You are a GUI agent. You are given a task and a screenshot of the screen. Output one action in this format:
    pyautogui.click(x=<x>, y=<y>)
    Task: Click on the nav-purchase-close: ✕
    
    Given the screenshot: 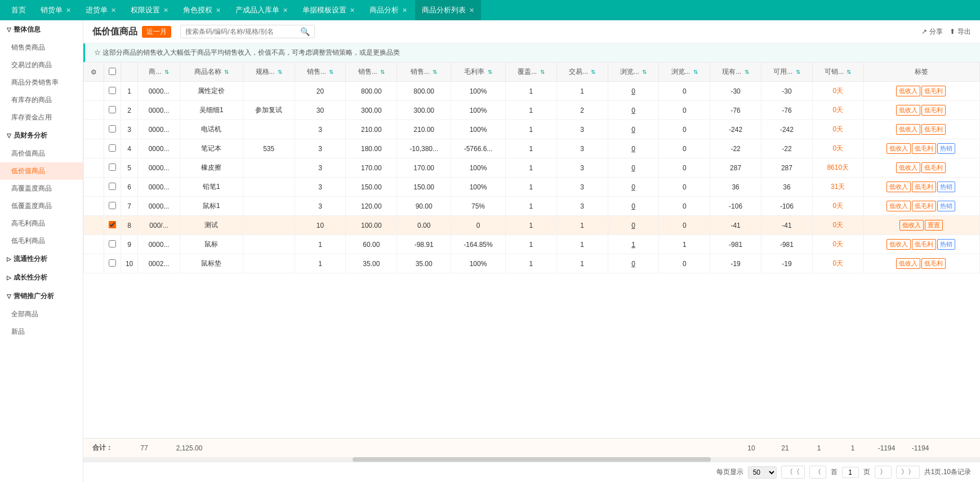 What is the action you would take?
    pyautogui.click(x=114, y=10)
    